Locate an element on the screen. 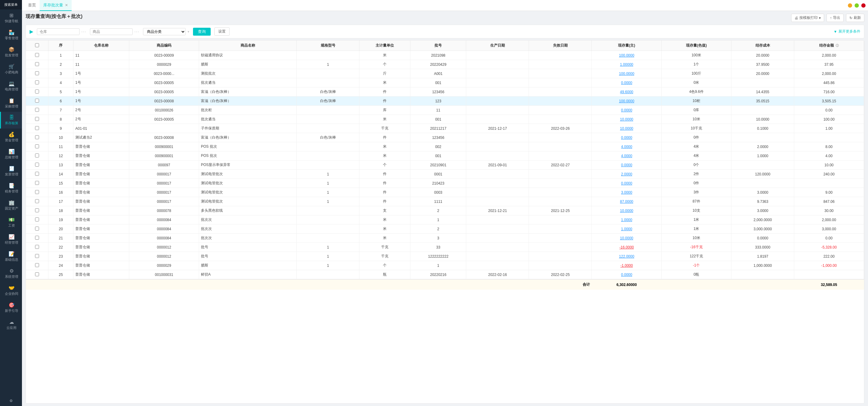  sidebar-item-general: 📊 总账管理 is located at coordinates (11, 154).